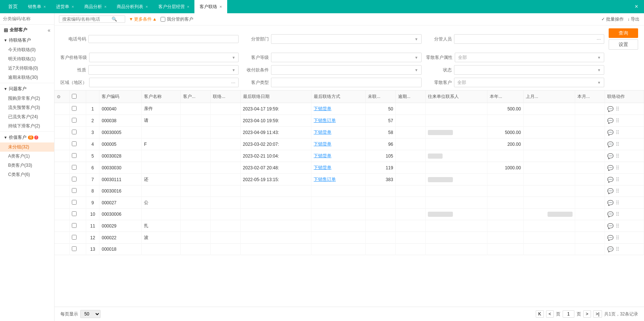 The width and height of the screenshot is (644, 321). I want to click on search-icon: 🔍, so click(114, 19).